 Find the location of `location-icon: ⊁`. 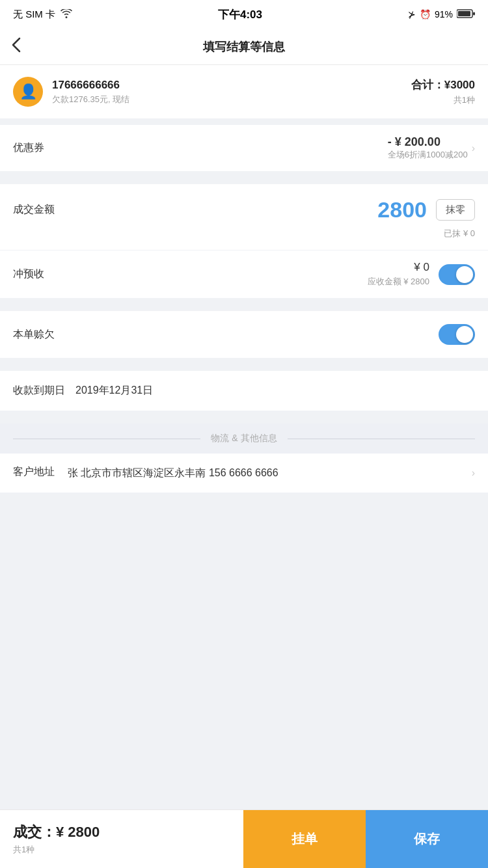

location-icon: ⊁ is located at coordinates (412, 14).